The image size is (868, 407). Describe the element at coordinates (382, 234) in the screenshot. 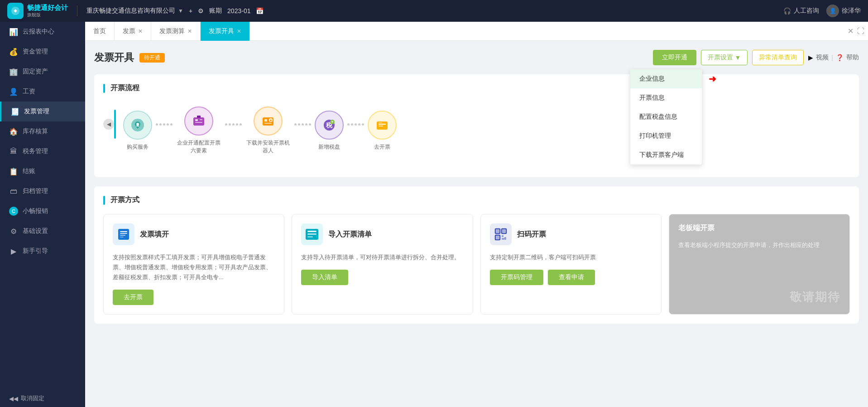

I see `import-invoice-header: 导入开票清单` at that location.